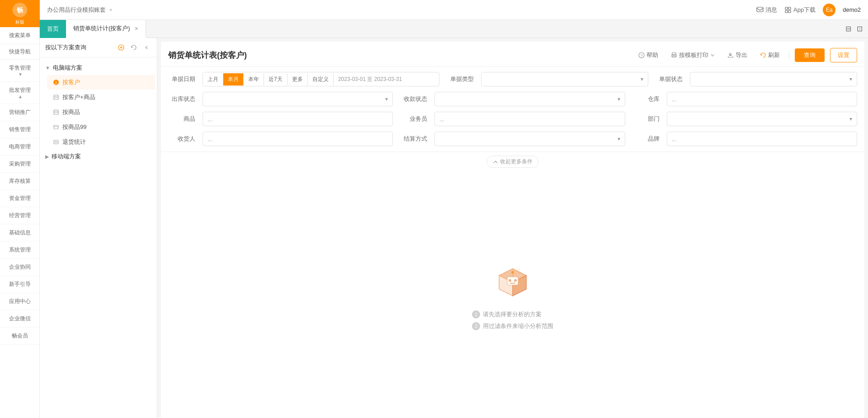 This screenshot has height=418, width=868. I want to click on goods-label: 商品, so click(182, 119).